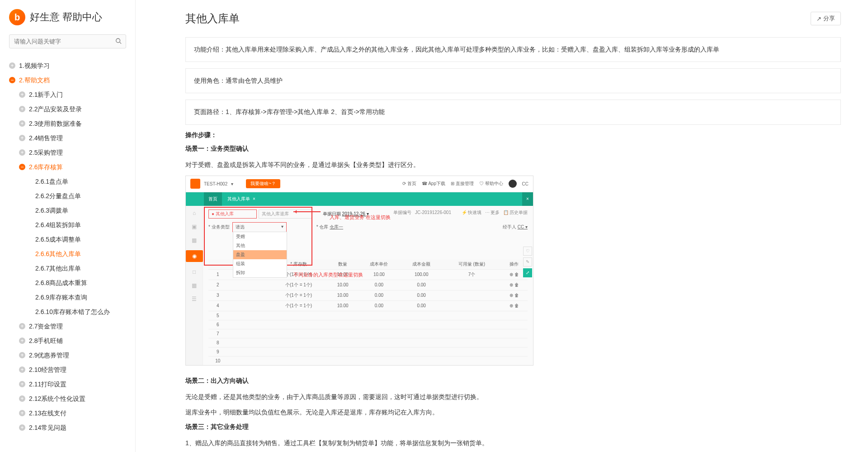  What do you see at coordinates (68, 196) in the screenshot?
I see `nav-item-2-6-2: 2.6.2分量盘点单` at bounding box center [68, 196].